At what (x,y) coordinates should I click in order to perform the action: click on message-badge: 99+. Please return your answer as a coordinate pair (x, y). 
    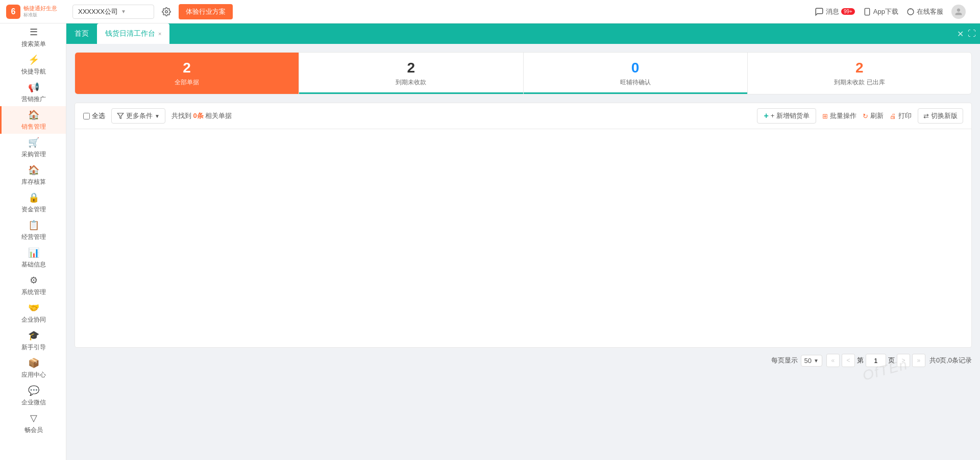
    Looking at the image, I should click on (848, 11).